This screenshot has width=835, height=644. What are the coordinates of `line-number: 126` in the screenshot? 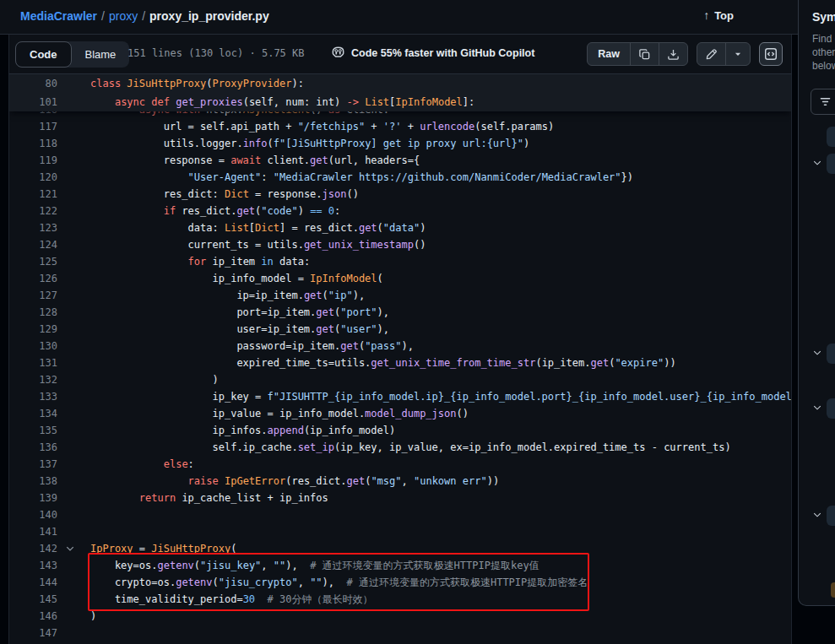 It's located at (34, 279).